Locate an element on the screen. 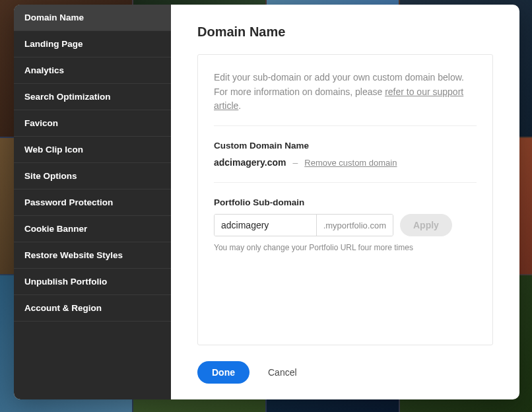 Image resolution: width=532 pixels, height=412 pixels. sidebar-item-label: Unpublish Portfolio is located at coordinates (66, 281).